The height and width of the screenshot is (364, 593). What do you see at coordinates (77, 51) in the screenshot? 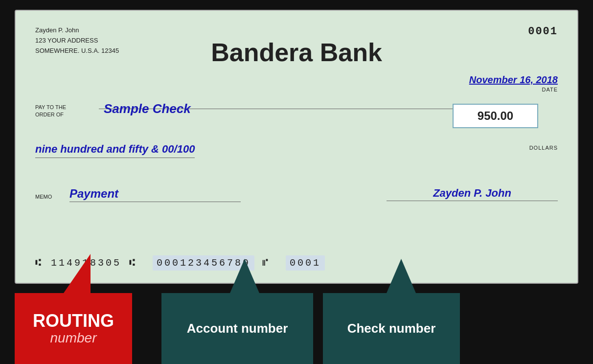
I see `sender-address2: SOMEWHERE. U.S.A. 12345` at bounding box center [77, 51].